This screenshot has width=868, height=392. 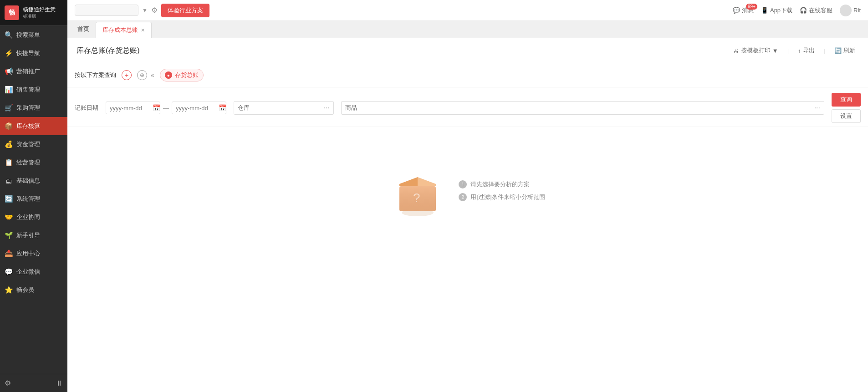 I want to click on sidebar-footer: ⚙ ⏸, so click(x=34, y=383).